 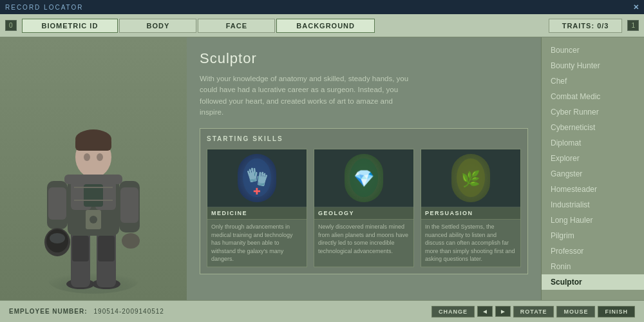 I want to click on tab-traits: TRAITS: 0/3, so click(x=586, y=26).